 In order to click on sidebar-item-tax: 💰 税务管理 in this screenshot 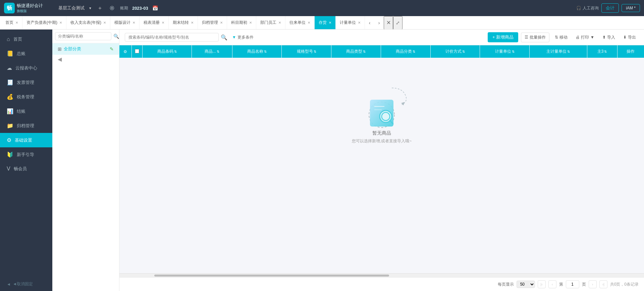, I will do `click(26, 97)`.